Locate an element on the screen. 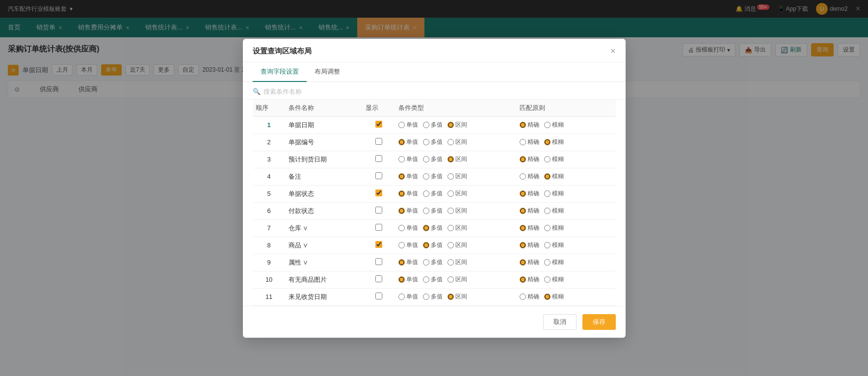 The width and height of the screenshot is (868, 376). search-icon: 🔍 is located at coordinates (257, 91).